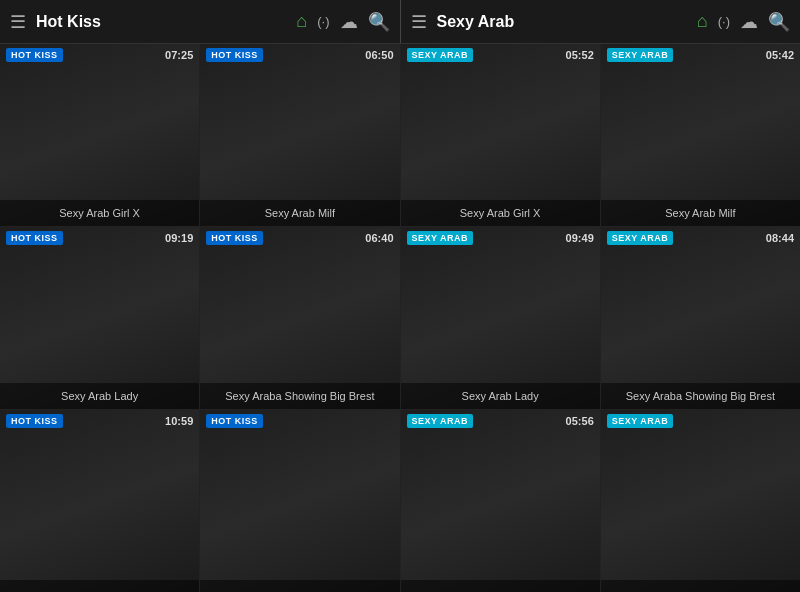  What do you see at coordinates (100, 421) in the screenshot?
I see `video-top-bar: HOT KISS10:59` at bounding box center [100, 421].